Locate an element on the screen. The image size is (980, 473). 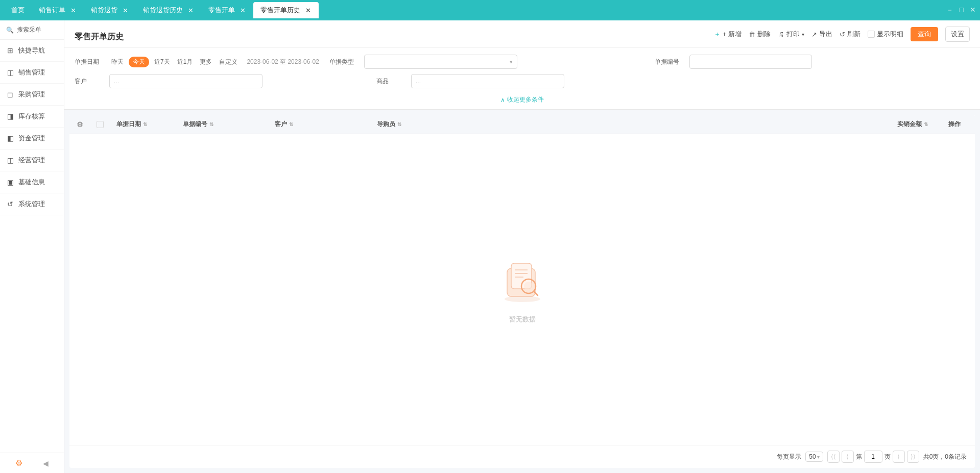
tab-close-retail-open-history: ✕ is located at coordinates (308, 10).